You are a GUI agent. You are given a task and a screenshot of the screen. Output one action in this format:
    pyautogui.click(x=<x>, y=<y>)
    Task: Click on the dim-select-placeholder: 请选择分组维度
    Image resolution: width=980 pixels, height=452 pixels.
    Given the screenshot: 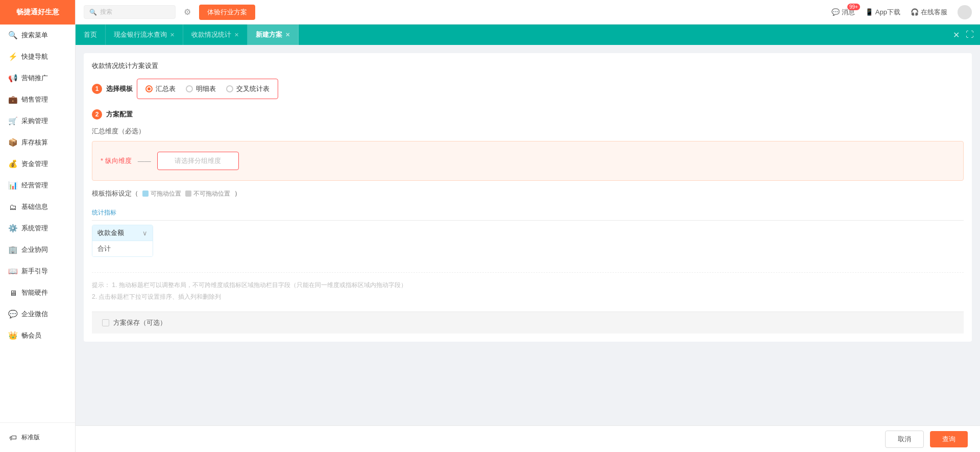 What is the action you would take?
    pyautogui.click(x=198, y=160)
    